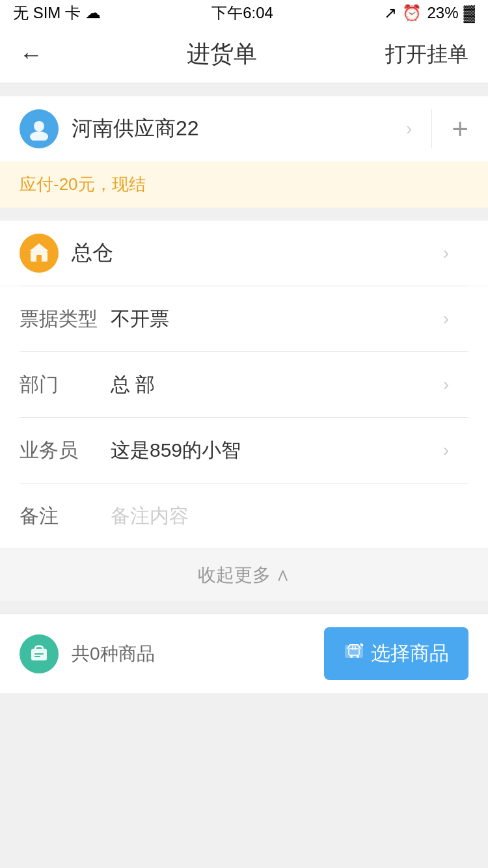  Describe the element at coordinates (65, 319) in the screenshot. I see `invoice-label: 票据类型` at that location.